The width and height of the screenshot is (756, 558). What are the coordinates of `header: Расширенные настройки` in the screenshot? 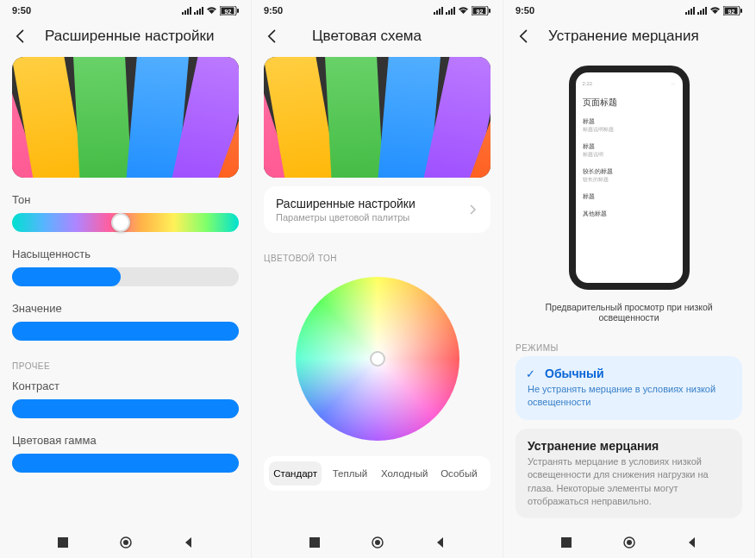 It's located at (126, 39).